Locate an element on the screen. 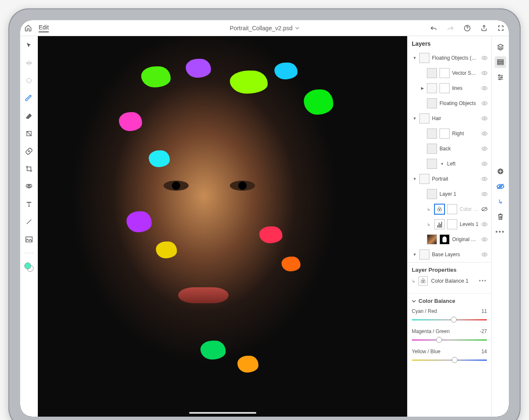  move-tool-icon is located at coordinates (29, 45).